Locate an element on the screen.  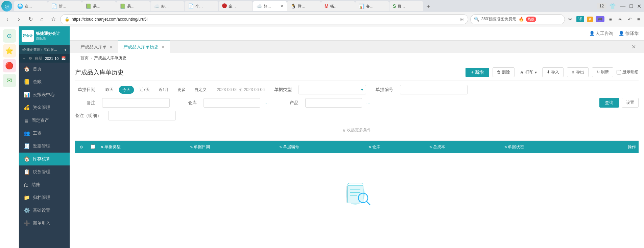
table-type-col: 单据类型 is located at coordinates (143, 147).